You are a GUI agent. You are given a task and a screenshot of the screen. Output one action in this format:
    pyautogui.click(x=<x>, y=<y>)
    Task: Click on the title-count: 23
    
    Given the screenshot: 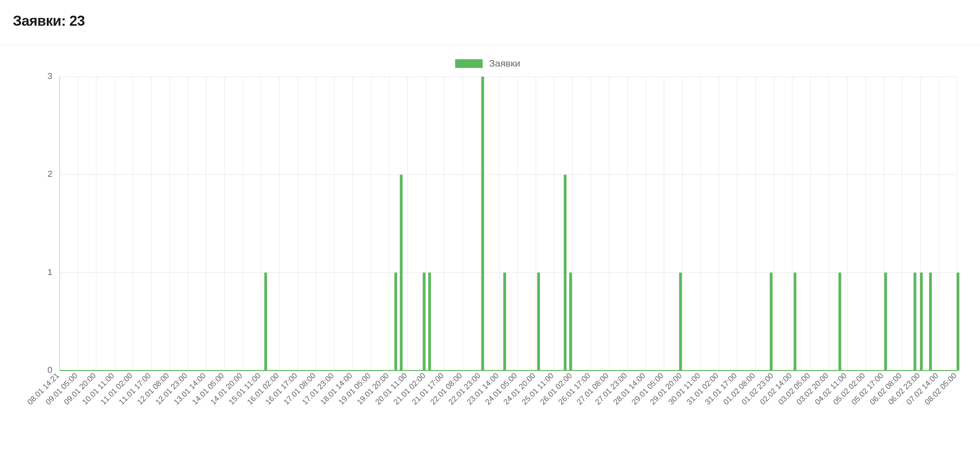 What is the action you would take?
    pyautogui.click(x=77, y=21)
    